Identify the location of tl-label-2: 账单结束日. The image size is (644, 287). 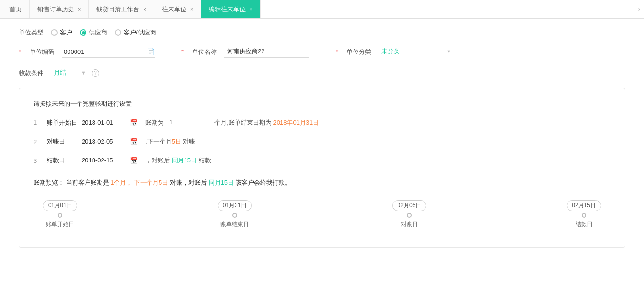
(235, 225).